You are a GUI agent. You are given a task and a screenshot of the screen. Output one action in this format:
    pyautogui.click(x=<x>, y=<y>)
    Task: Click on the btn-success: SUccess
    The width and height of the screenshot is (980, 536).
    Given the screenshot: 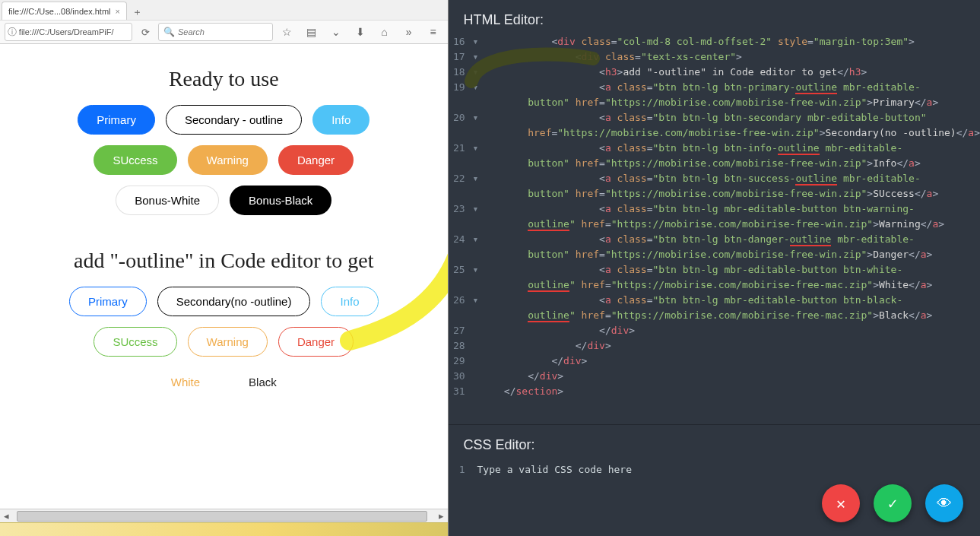 What is the action you would take?
    pyautogui.click(x=135, y=160)
    